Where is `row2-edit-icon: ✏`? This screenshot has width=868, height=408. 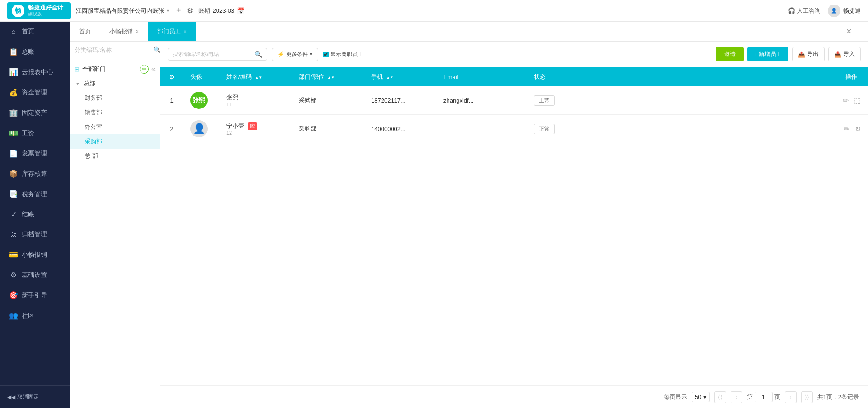 row2-edit-icon: ✏ is located at coordinates (846, 129).